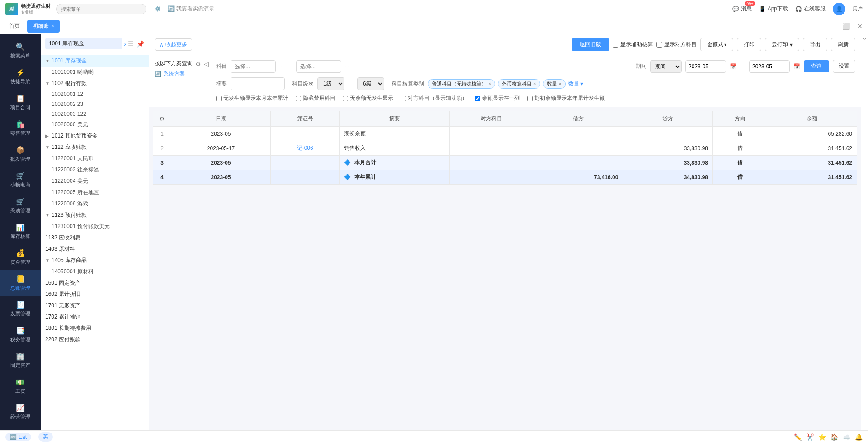 This screenshot has height=443, width=868. Describe the element at coordinates (95, 158) in the screenshot. I see `account-item-11220001: 11220001 人民币` at that location.